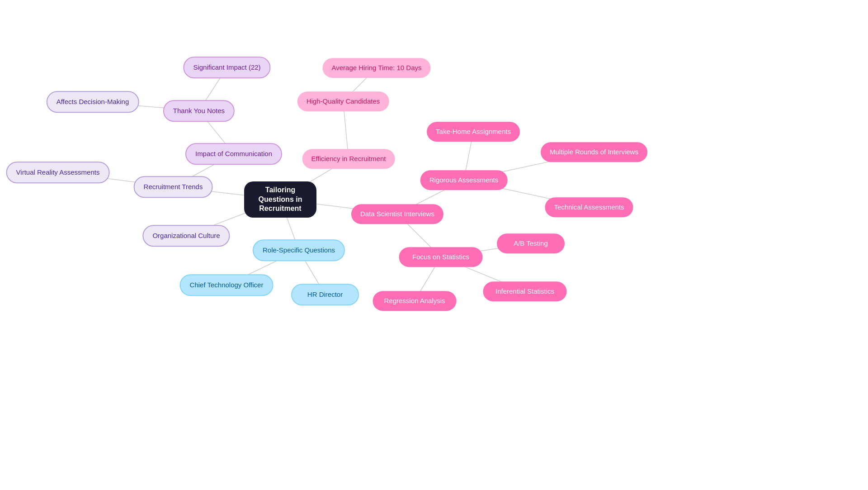 This screenshot has height=490, width=868. What do you see at coordinates (531, 243) in the screenshot?
I see `node-label-abTesting: A/B Testing` at bounding box center [531, 243].